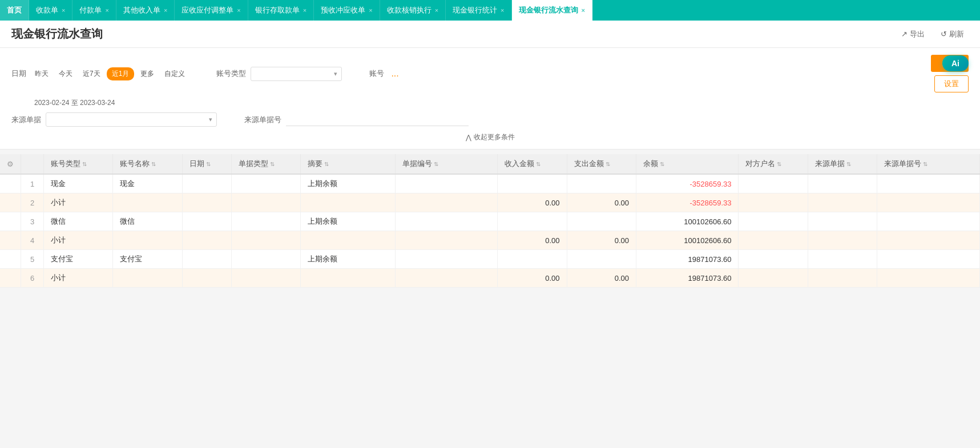 The image size is (980, 448). I want to click on th-counterpart: 对方户名 ⇅, so click(773, 164).